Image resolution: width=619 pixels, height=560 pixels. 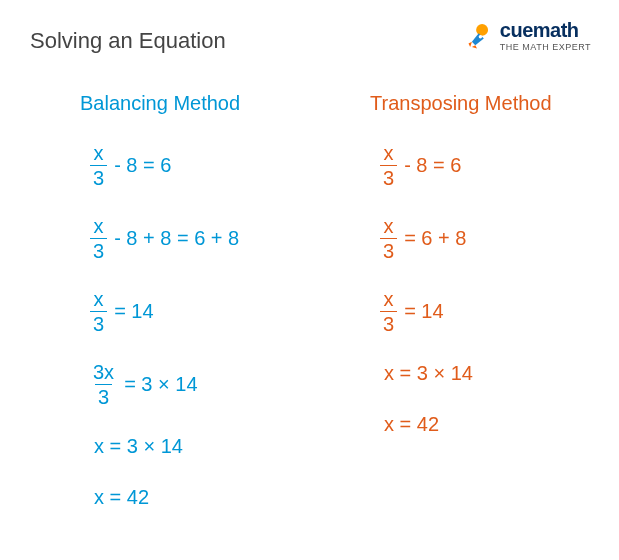 What do you see at coordinates (526, 35) in the screenshot?
I see `logo: cuemath THE MATH EXPERT` at bounding box center [526, 35].